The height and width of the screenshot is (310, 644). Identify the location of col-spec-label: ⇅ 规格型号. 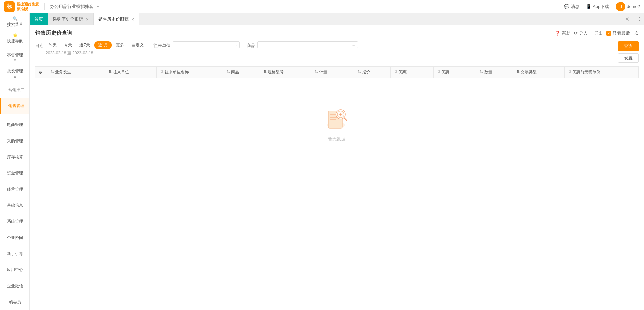
(274, 72).